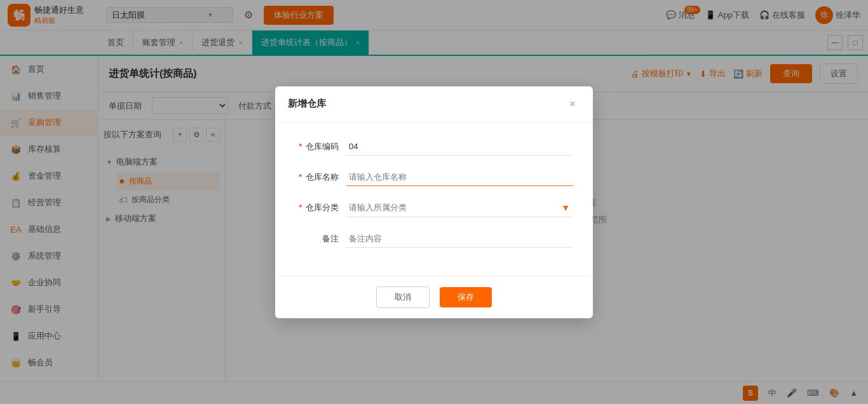 The height and width of the screenshot is (404, 868). I want to click on form-row-name: * 仓库名称, so click(434, 177).